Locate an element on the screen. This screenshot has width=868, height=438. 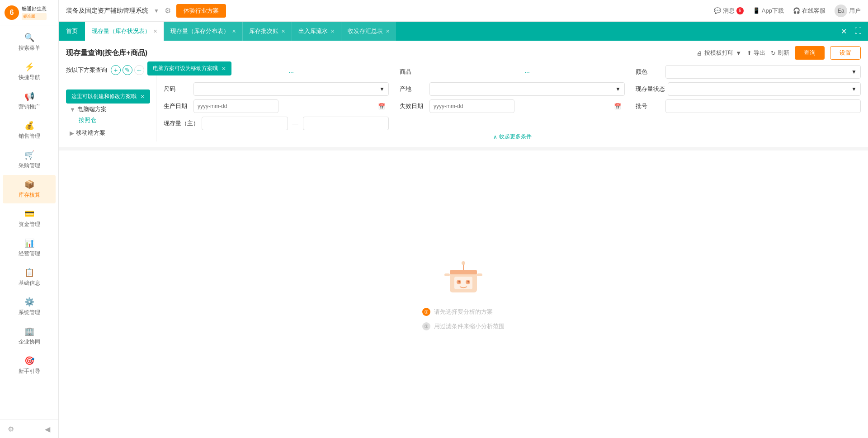
stock-main-max-input is located at coordinates (346, 123).